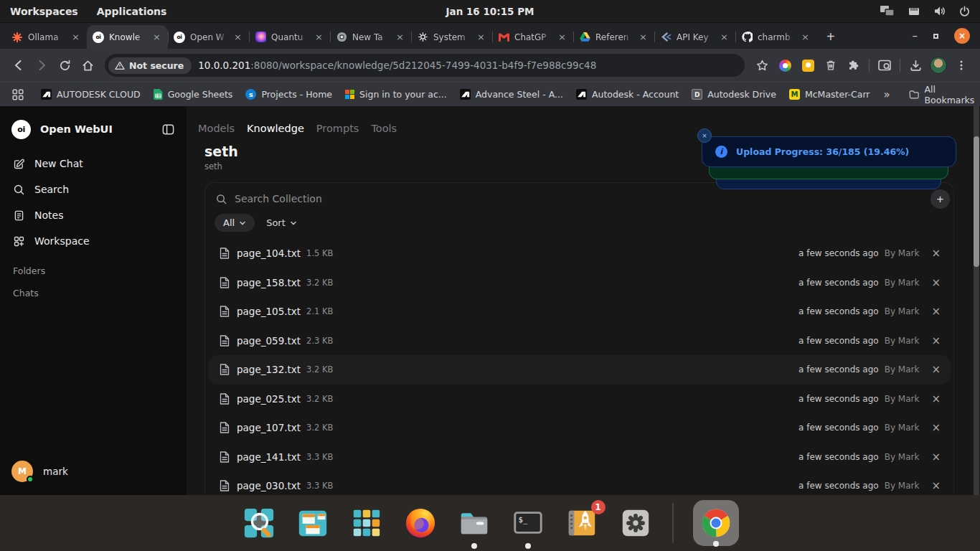 Image resolution: width=980 pixels, height=551 pixels. I want to click on browser-tab-ollama: Ollama×, so click(46, 37).